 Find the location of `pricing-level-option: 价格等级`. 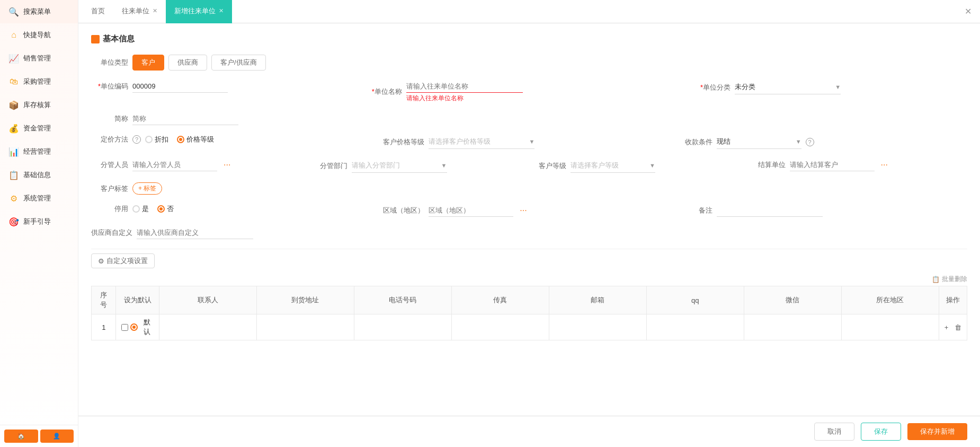

pricing-level-option: 价格等级 is located at coordinates (195, 139).